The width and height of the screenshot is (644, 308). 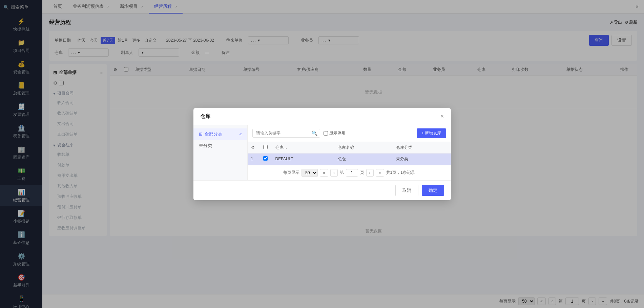 I want to click on modal-select-all, so click(x=266, y=147).